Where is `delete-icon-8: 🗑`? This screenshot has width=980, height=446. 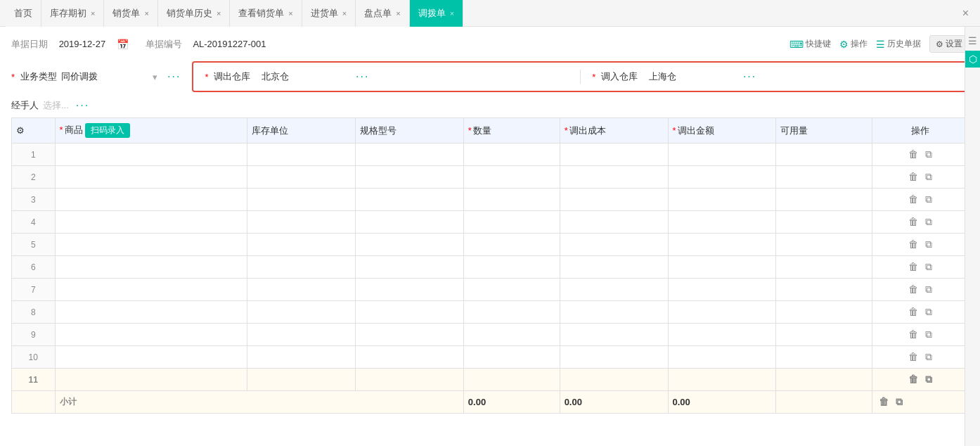 delete-icon-8: 🗑 is located at coordinates (913, 312).